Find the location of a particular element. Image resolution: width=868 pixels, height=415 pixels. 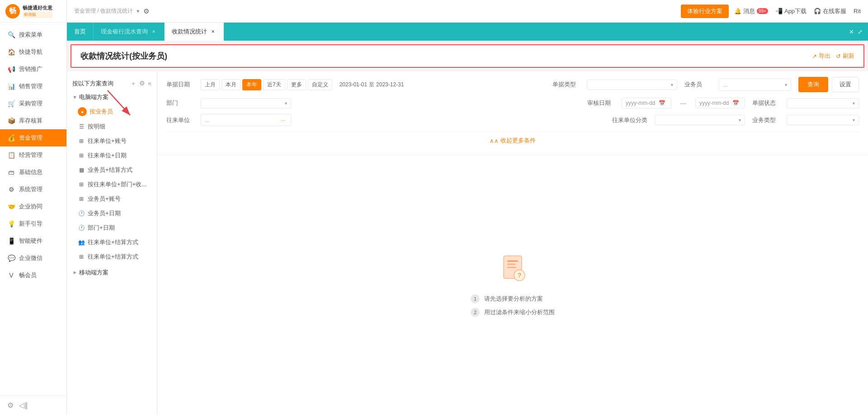

finance-icon: 💰 is located at coordinates (11, 138).